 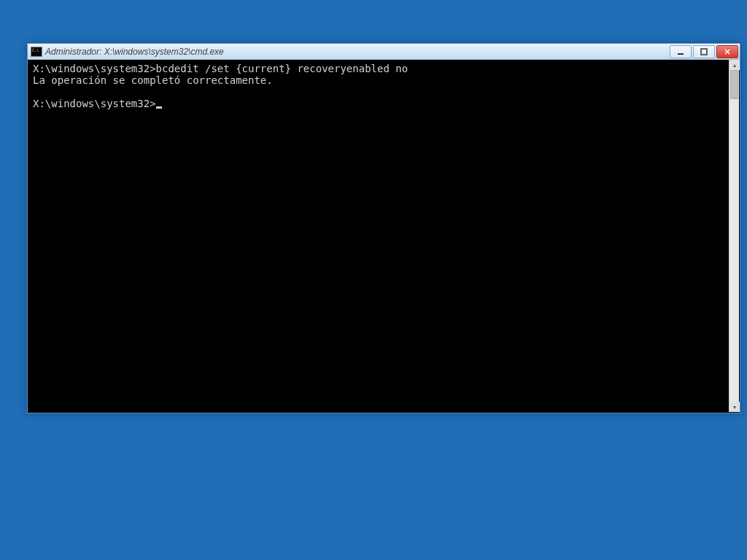 I want to click on window-controls, so click(x=704, y=52).